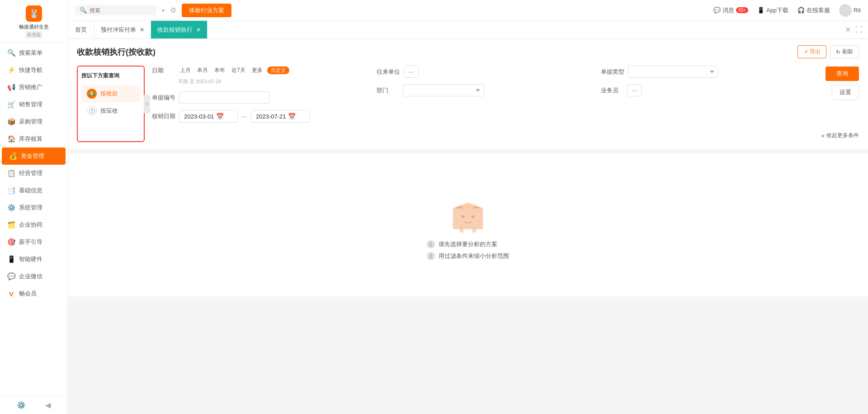 The height and width of the screenshot is (414, 868). What do you see at coordinates (33, 122) in the screenshot?
I see `sidebar-item-purchase: 📦 采购管理` at bounding box center [33, 122].